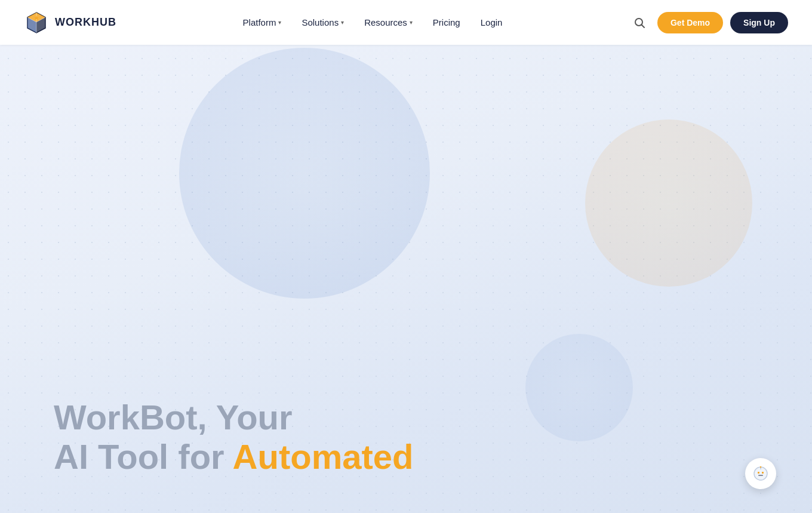 This screenshot has height=513, width=812. Describe the element at coordinates (260, 23) in the screenshot. I see `nav-label-platform: Platform` at that location.